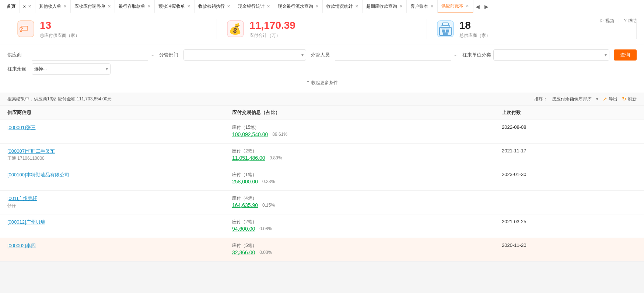 The width and height of the screenshot is (644, 293). Describe the element at coordinates (254, 7) in the screenshot. I see `nav-tab-7: 现金银行统计 ✕` at that location.